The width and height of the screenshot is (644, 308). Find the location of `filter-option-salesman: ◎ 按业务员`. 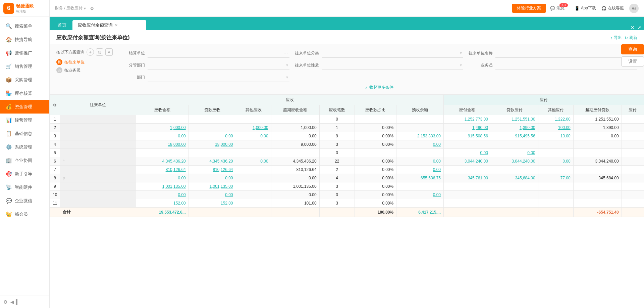

filter-option-salesman: ◎ 按业务员 is located at coordinates (85, 70).